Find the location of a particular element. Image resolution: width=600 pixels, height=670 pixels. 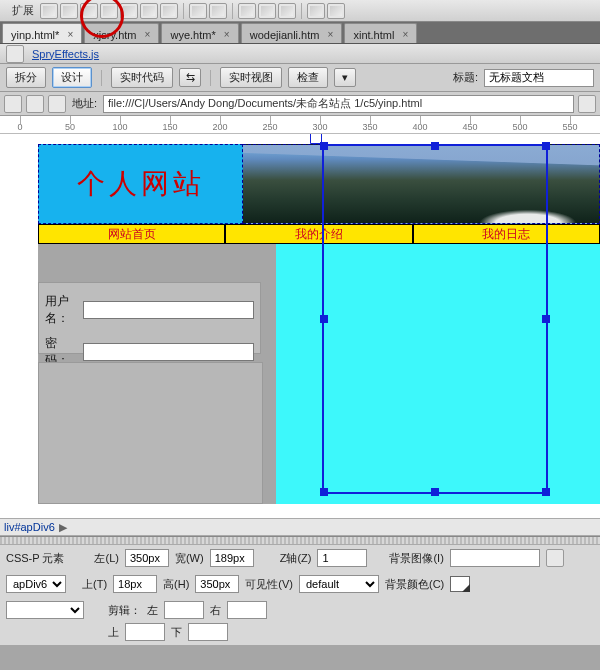

login-box: 用户名： 密 码： is located at coordinates (150, 318).